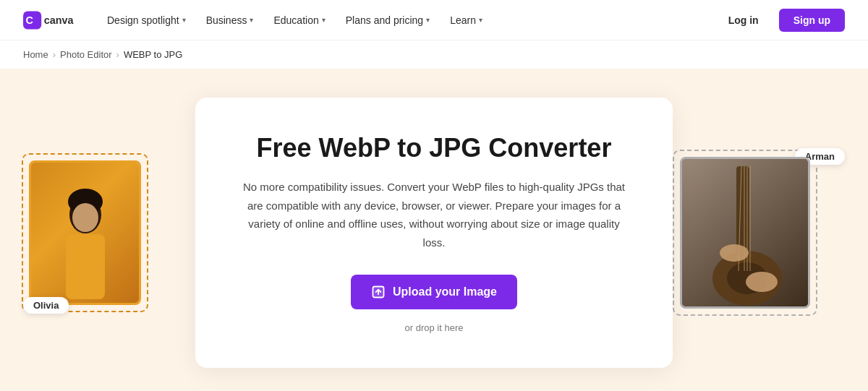 The height and width of the screenshot is (391, 868). I want to click on nav-right: Log in Sign up, so click(780, 20).